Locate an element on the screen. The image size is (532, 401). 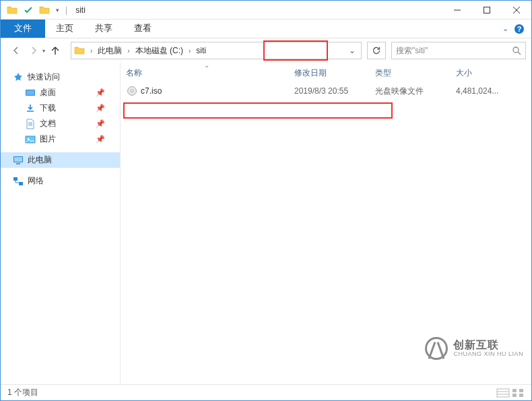
file-row: c7.iso 2019/8/3 20:55 光盘映像文件 4,481,024..… is located at coordinates (326, 91).